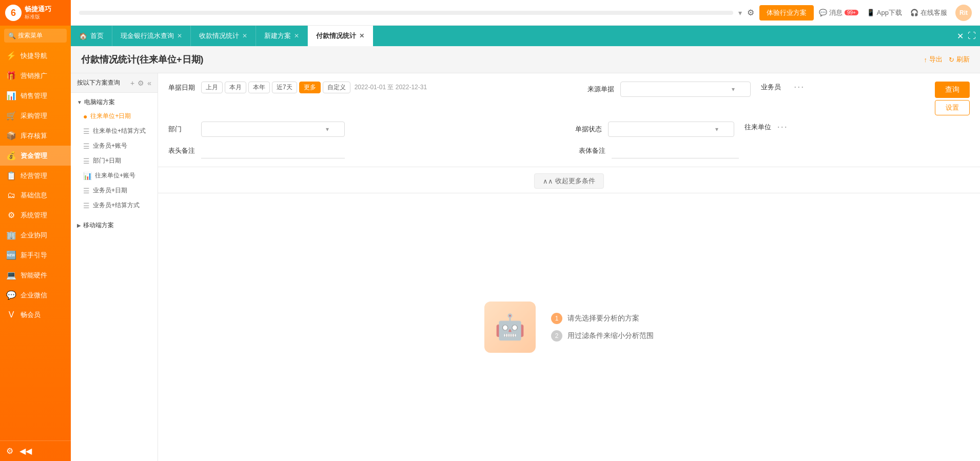 The height and width of the screenshot is (461, 980). Describe the element at coordinates (11, 315) in the screenshot. I see `membership-icon: V` at that location.